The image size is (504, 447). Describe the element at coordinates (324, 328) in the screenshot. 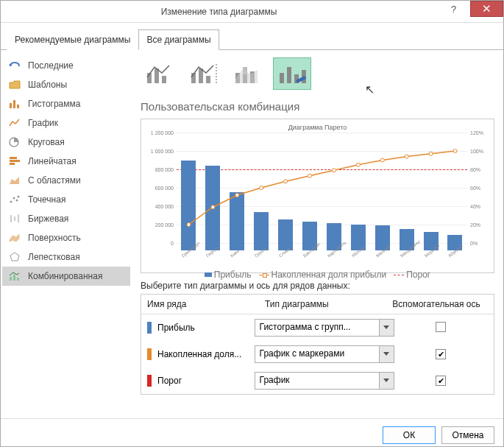

I see `series-type-select: Гистограмма с групп...` at that location.